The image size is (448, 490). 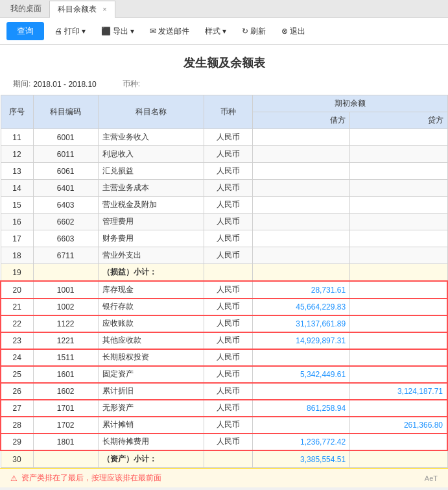 What do you see at coordinates (170, 31) in the screenshot?
I see `email-button: ✉ 发送邮件` at bounding box center [170, 31].